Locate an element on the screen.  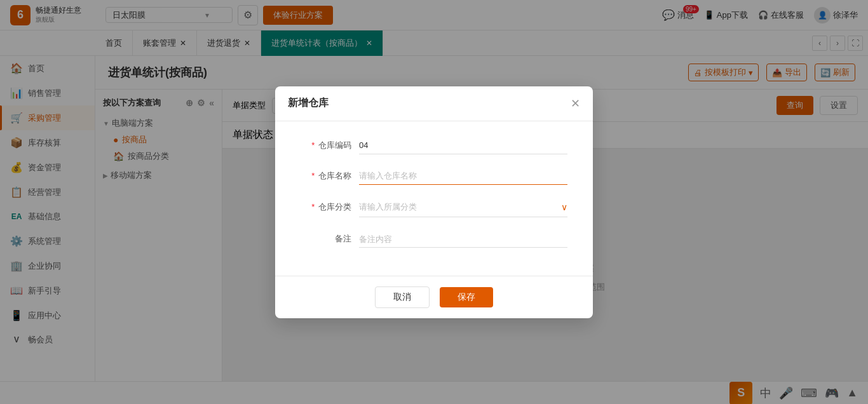
modal-footer: 取消 保存 is located at coordinates (434, 297).